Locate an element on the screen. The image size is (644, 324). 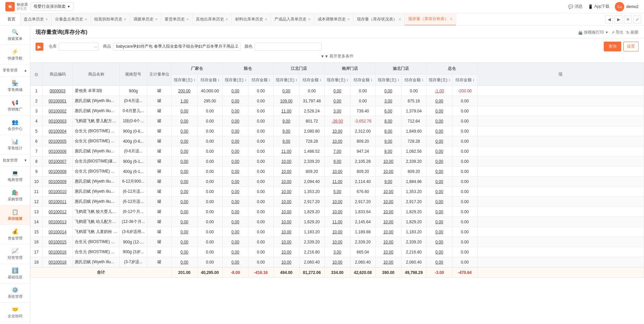
dots-icon-goods: ··· is located at coordinates (237, 47).